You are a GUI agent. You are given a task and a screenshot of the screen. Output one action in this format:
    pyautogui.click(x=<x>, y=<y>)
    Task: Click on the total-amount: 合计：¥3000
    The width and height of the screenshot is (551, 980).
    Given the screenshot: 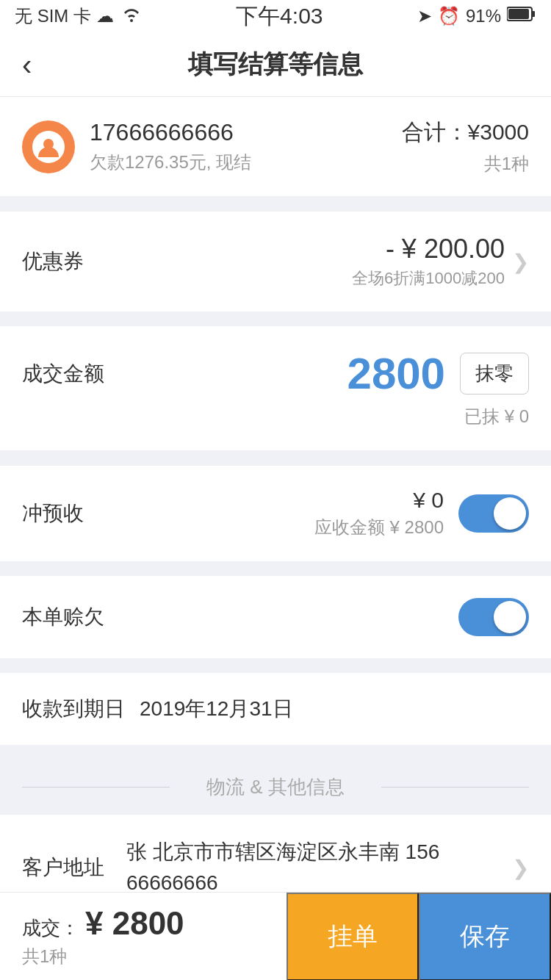 What is the action you would take?
    pyautogui.click(x=466, y=132)
    